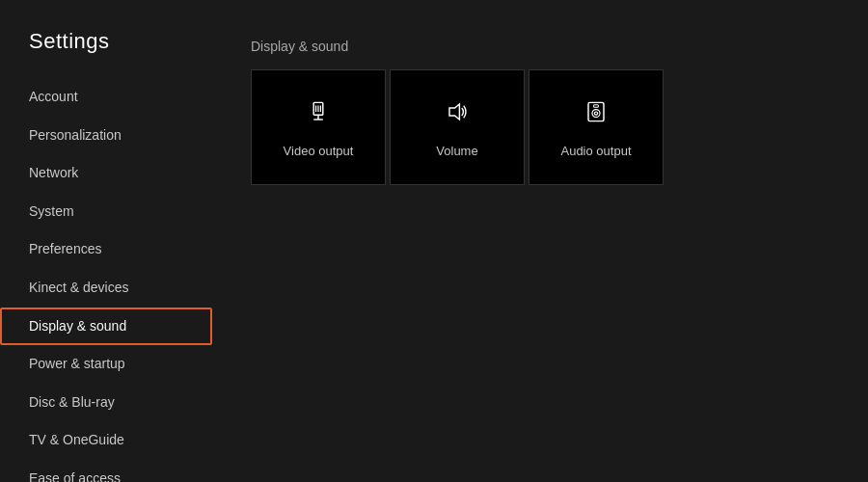 This screenshot has height=482, width=868. Describe the element at coordinates (106, 212) in the screenshot. I see `sidebar-item-system: System` at that location.